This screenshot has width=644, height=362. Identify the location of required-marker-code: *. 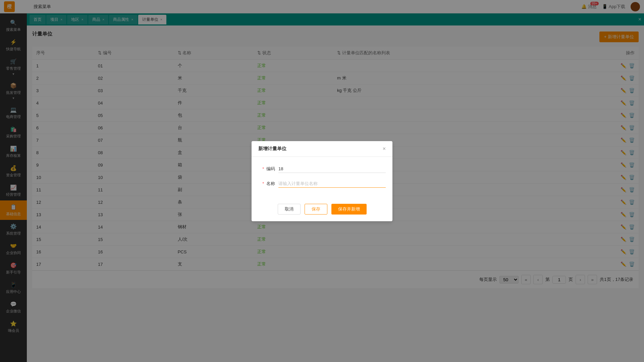
(263, 169).